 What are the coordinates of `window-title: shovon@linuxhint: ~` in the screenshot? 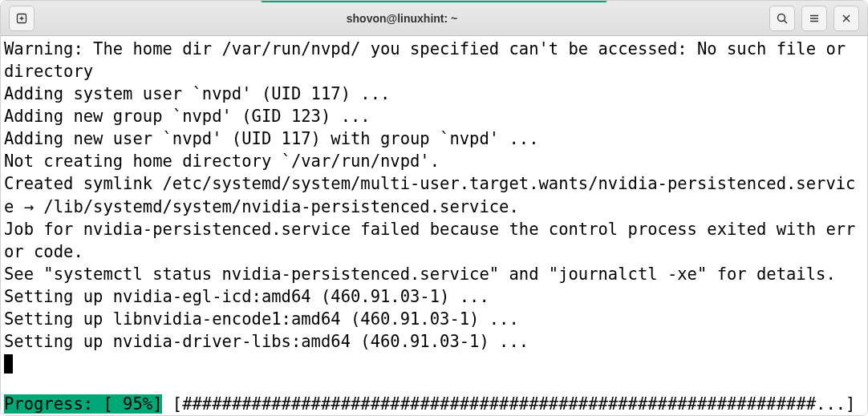 It's located at (402, 18).